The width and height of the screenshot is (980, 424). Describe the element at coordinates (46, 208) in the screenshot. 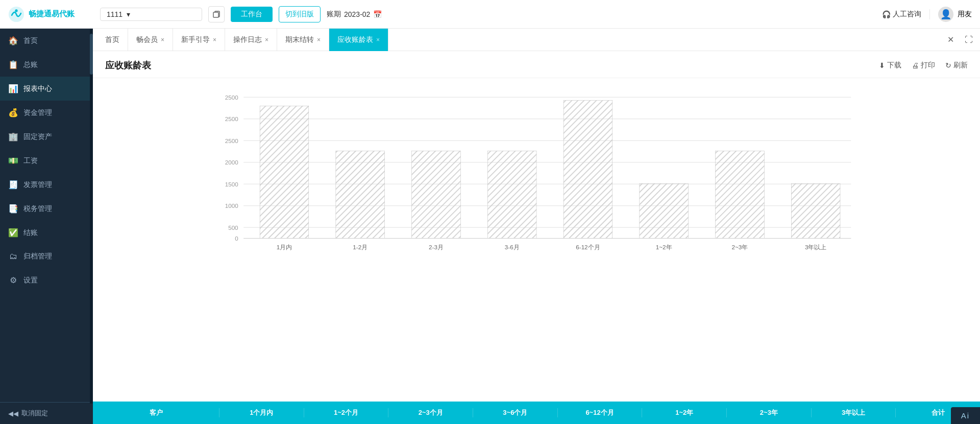

I see `sidebar-item-tax: 📑 税务管理` at that location.